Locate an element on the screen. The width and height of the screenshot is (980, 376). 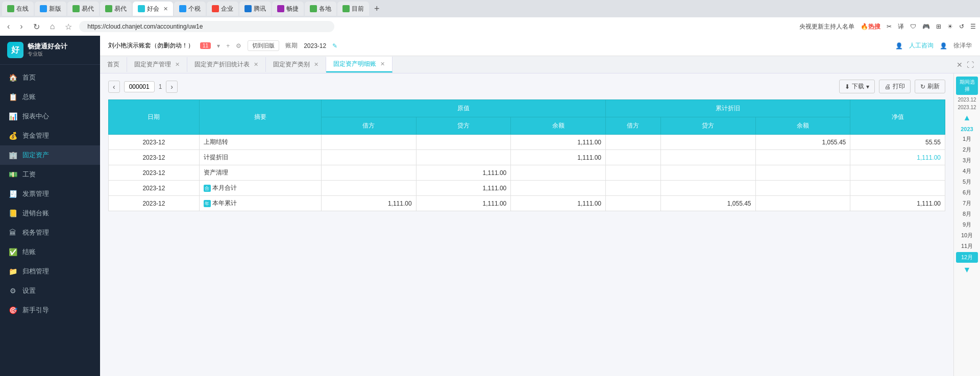
download-button: ⬇ 下载 ▾ is located at coordinates (857, 87).